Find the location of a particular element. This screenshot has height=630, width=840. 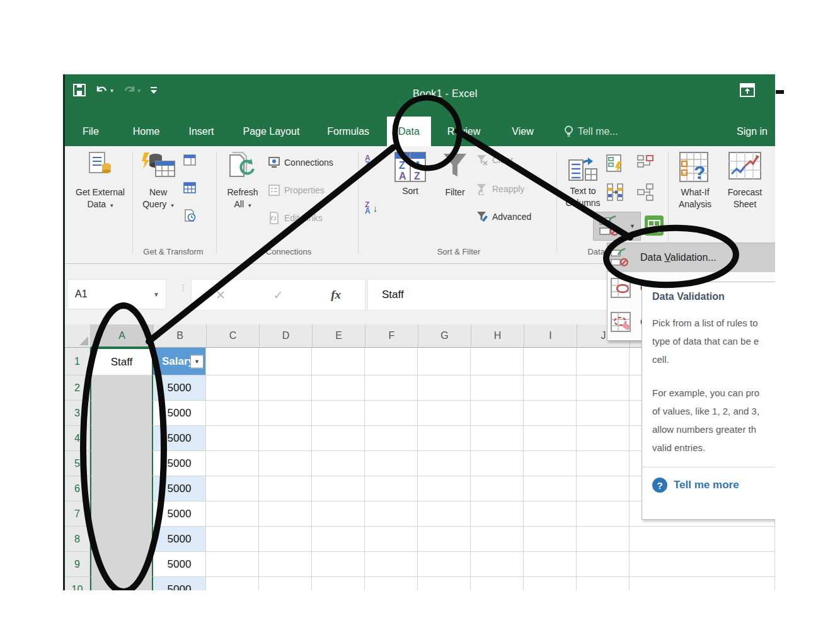

column-header-a: A is located at coordinates (122, 336).